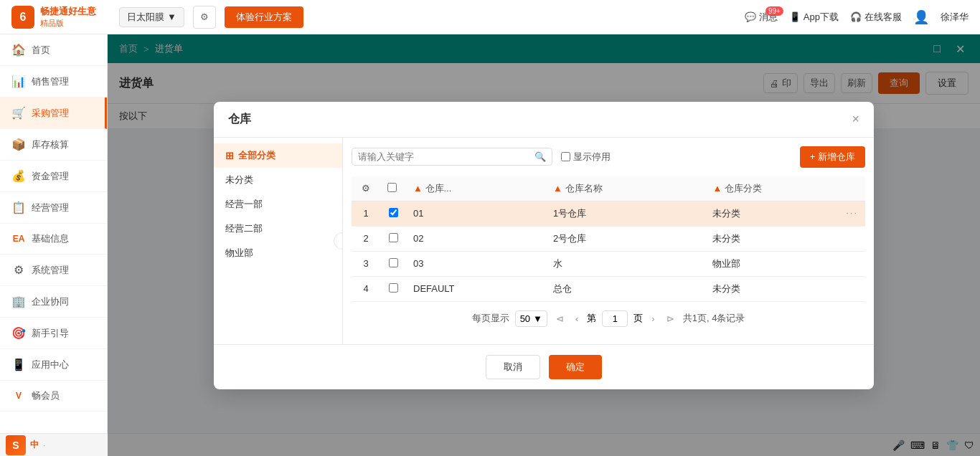 The image size is (980, 456). I want to click on add-warehouse-button: + 新增仓库, so click(832, 157).